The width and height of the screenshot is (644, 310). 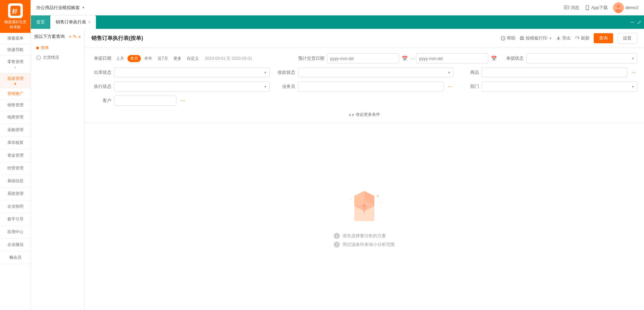 I want to click on help-button: ? 帮助, so click(x=508, y=38).